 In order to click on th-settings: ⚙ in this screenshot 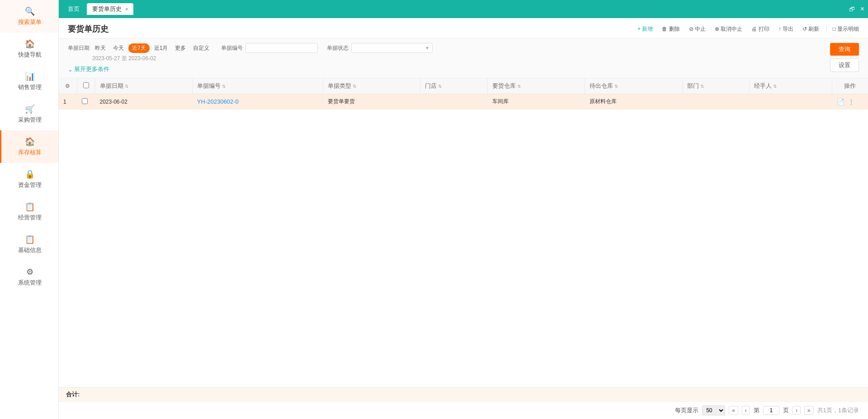, I will do `click(68, 86)`.